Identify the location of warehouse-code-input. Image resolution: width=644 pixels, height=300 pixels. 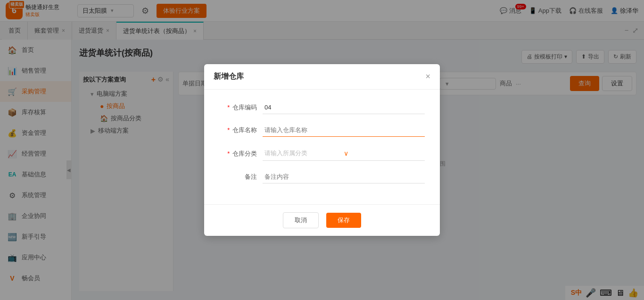
(344, 108).